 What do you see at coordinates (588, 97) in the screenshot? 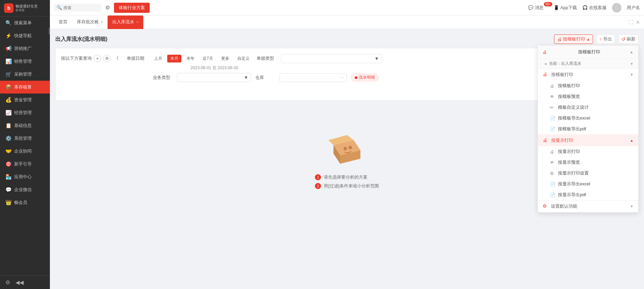
I see `dropdown-item-template-preview: 👁 按模板预览` at bounding box center [588, 97].